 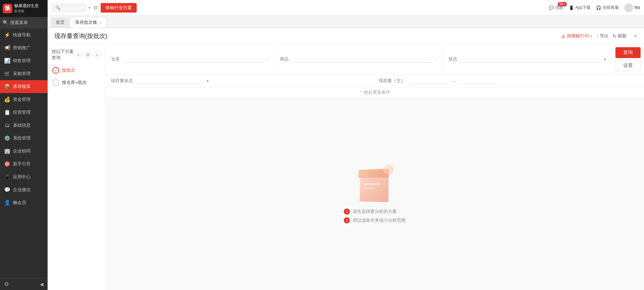 I want to click on plan-item-by-warehouse-batch: ○ 按仓库+批次, so click(x=76, y=83).